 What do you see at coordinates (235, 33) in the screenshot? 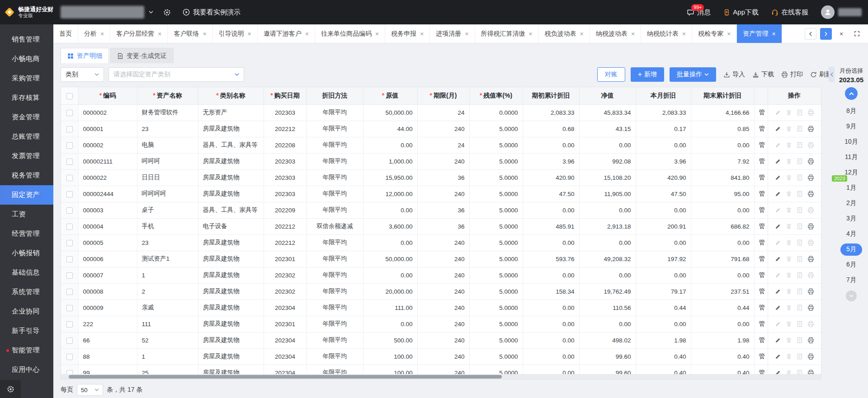
I see `tab: 引导说明×` at bounding box center [235, 33].